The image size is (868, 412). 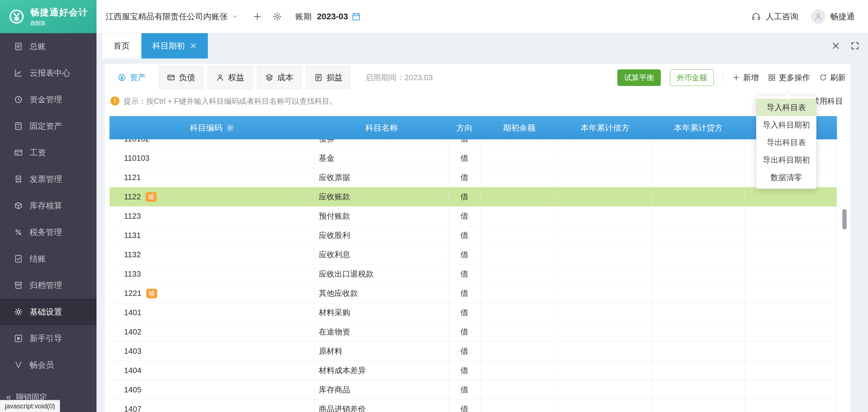 I want to click on table-row: 1122辅应收账款借, so click(x=473, y=197).